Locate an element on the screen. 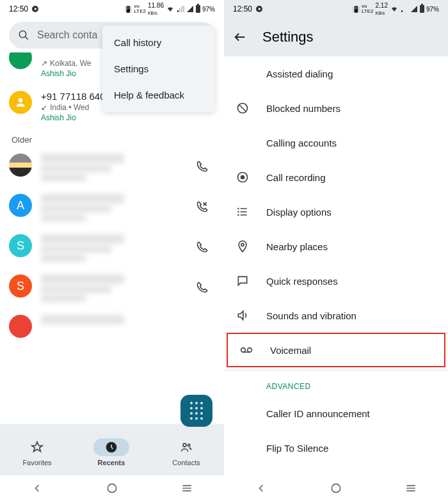 The width and height of the screenshot is (448, 501). item-sounds-vibration: Sounds and vibration is located at coordinates (336, 315).